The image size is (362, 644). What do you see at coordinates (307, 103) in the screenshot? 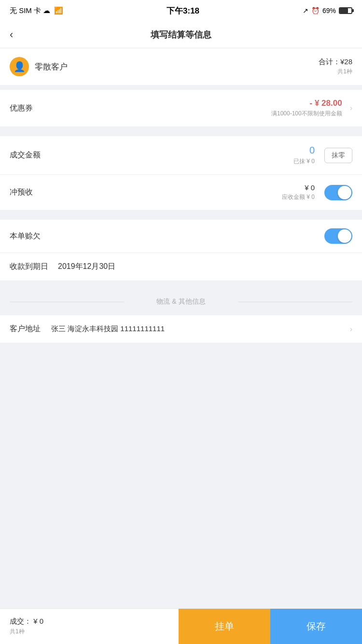
I see `coupon-discount: - ¥ 28.00` at bounding box center [307, 103].